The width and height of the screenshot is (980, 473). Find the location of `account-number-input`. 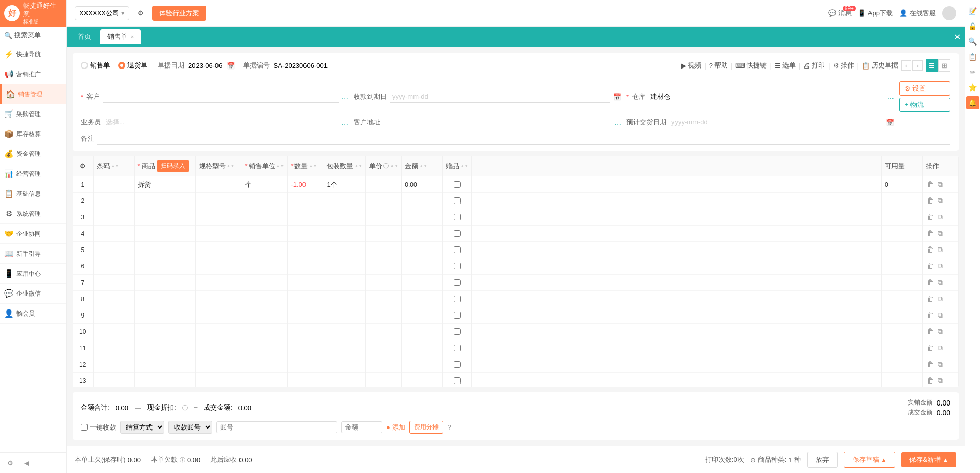

account-number-input is located at coordinates (277, 427).